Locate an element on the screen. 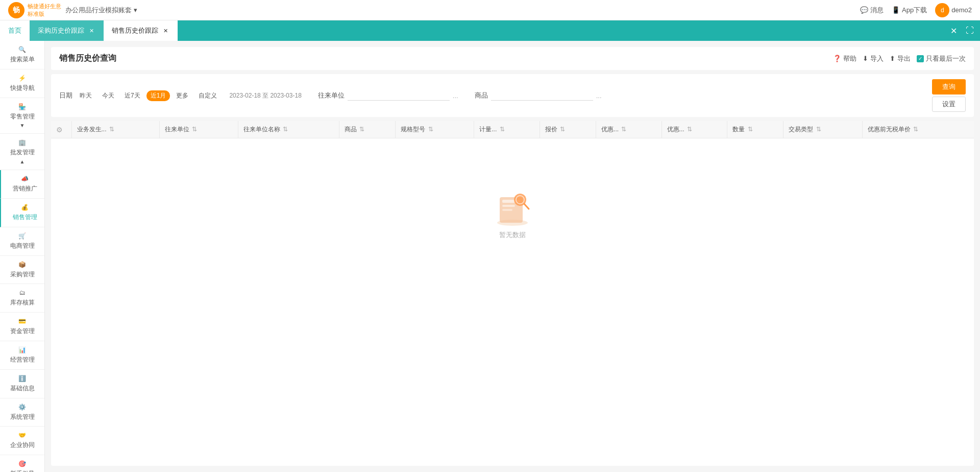 The height and width of the screenshot is (472, 980). tab-purchase-history: 采购历史价跟踪 ✕ is located at coordinates (66, 31).